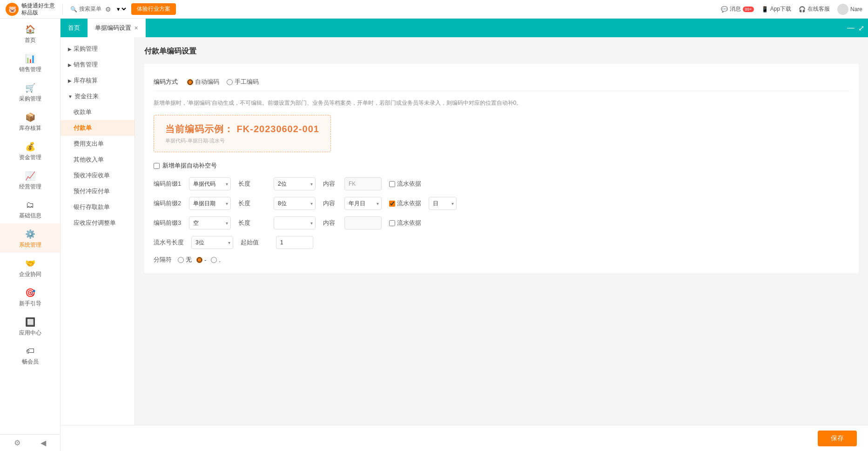 The width and height of the screenshot is (868, 451). Describe the element at coordinates (30, 216) in the screenshot. I see `sidebar-item-label: 基础信息` at that location.